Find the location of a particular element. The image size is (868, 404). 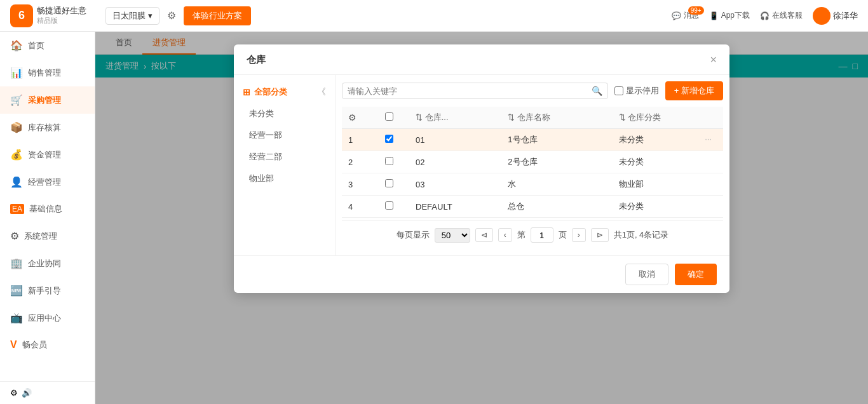

sidebar-item-system: ⚙ 系统管理 is located at coordinates (47, 236).